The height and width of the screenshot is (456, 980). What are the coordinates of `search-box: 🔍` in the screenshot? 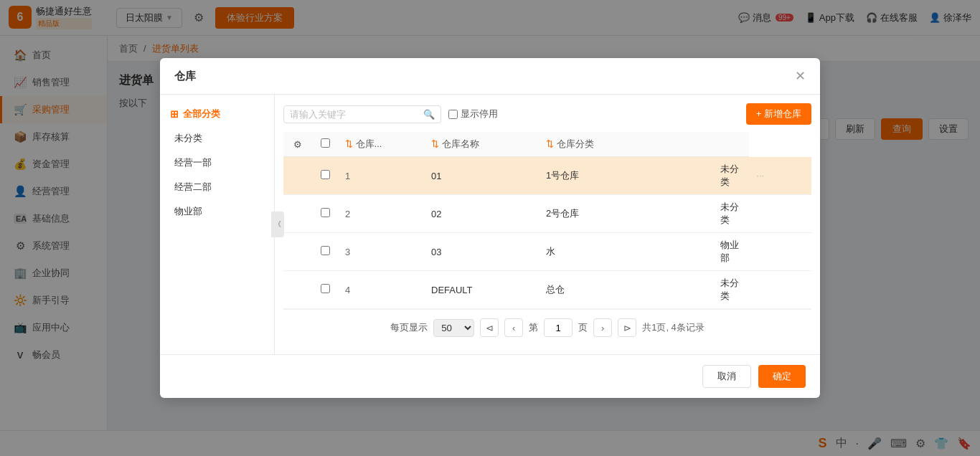 It's located at (362, 115).